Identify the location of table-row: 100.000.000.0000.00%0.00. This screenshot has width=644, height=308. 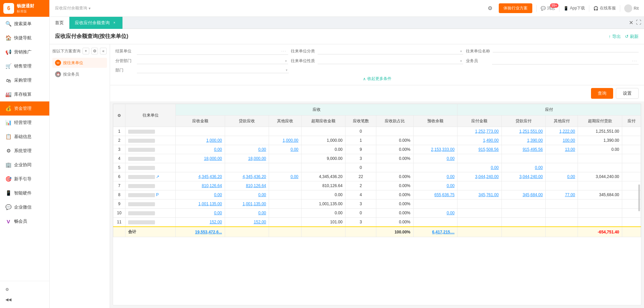
(377, 213).